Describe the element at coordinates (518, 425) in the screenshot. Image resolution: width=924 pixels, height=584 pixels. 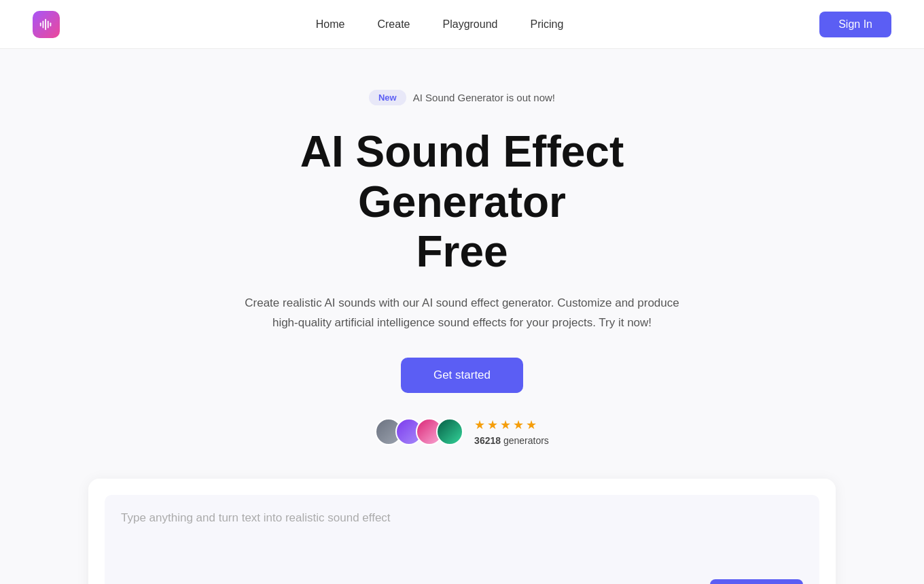
I see `star-4: ★` at that location.